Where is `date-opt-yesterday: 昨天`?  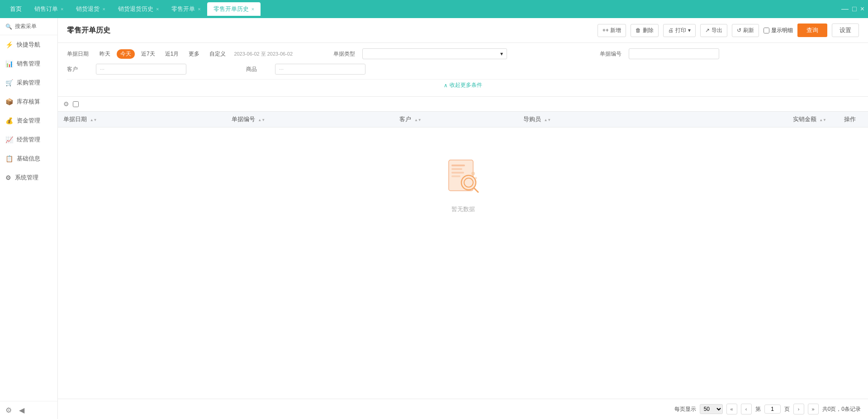
date-opt-yesterday: 昨天 is located at coordinates (105, 54).